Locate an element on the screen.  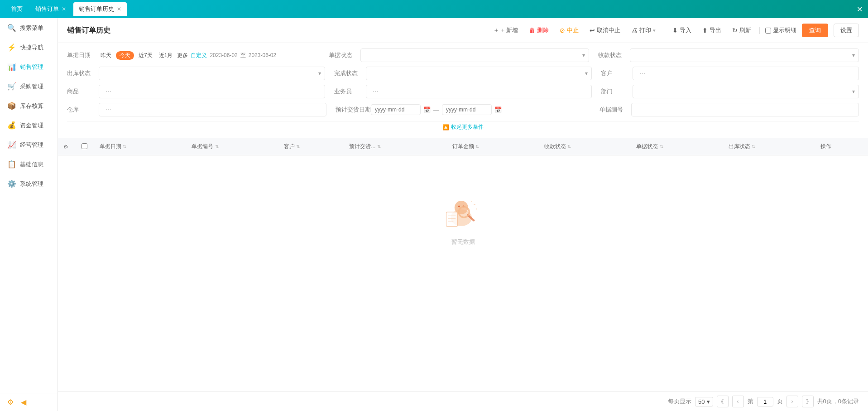
last-page-button: ⟫ is located at coordinates (808, 401).